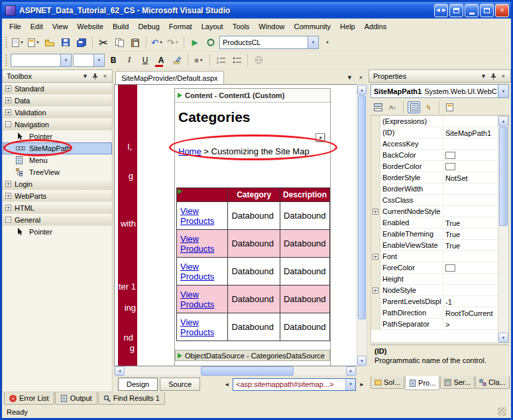 This screenshot has height=420, width=513. I want to click on alphabetical-button: A↓, so click(392, 107).